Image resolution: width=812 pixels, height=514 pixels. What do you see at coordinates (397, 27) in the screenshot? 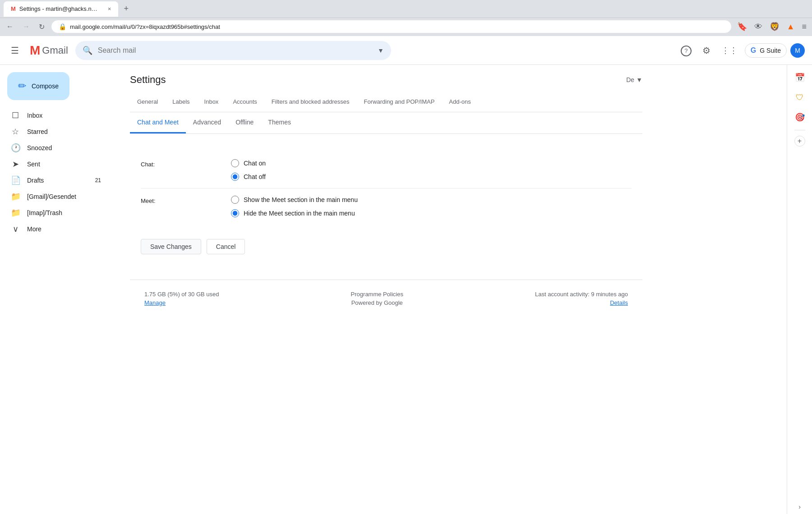
I see `url-display: mail.google.com/mail/u/0/?zx=8iqxazdt965…` at bounding box center [397, 27].